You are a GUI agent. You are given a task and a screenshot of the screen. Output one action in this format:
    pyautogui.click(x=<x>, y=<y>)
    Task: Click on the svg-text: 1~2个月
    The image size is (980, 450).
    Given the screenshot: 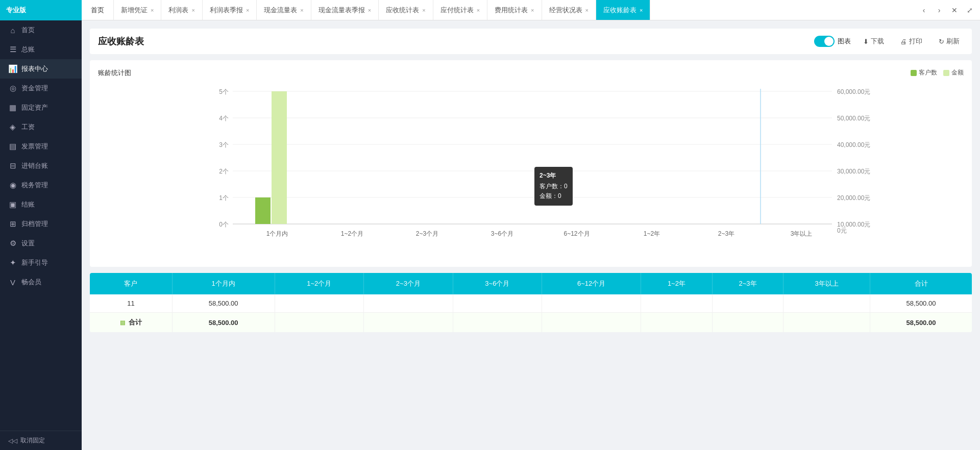 What is the action you would take?
    pyautogui.click(x=352, y=234)
    